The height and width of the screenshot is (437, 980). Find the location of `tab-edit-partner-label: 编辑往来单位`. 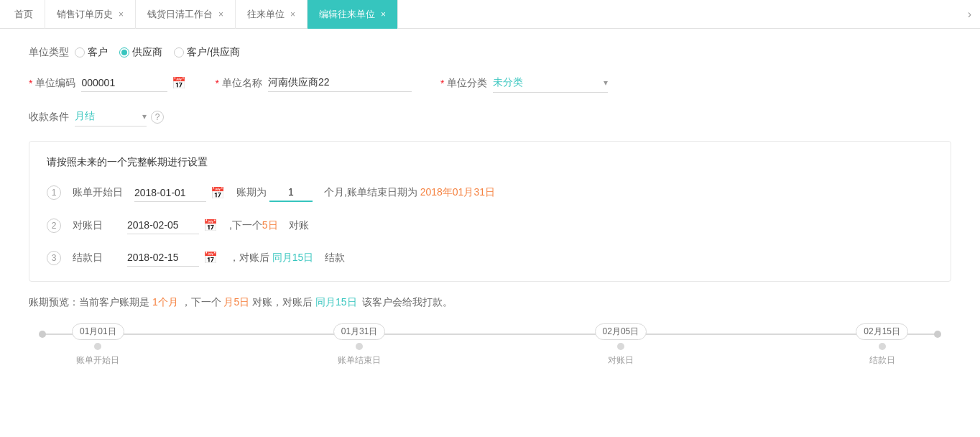

tab-edit-partner-label: 编辑往来单位 is located at coordinates (347, 14).